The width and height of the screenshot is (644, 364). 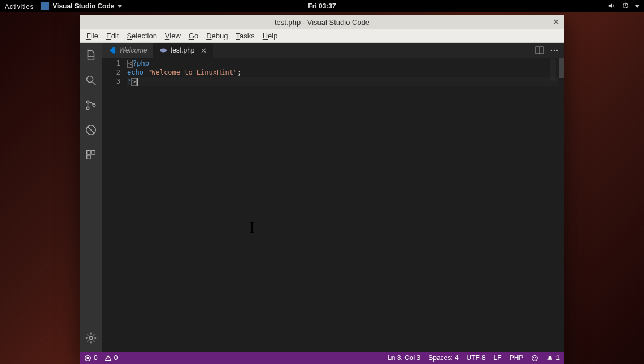 What do you see at coordinates (111, 81) in the screenshot?
I see `line-number: 3` at bounding box center [111, 81].